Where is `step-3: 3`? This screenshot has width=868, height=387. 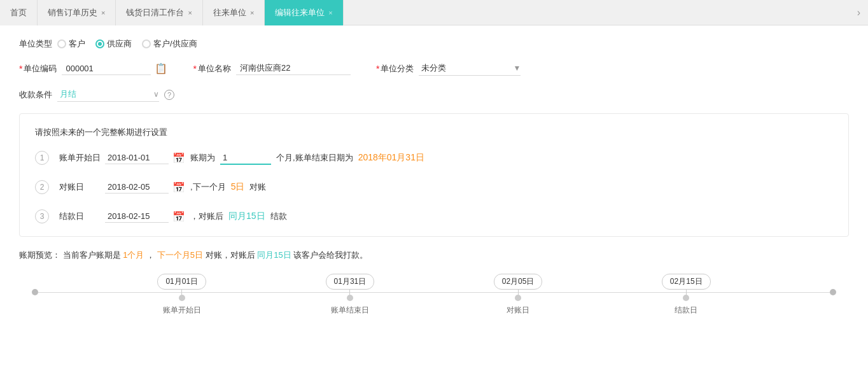 step-3: 3 is located at coordinates (42, 216).